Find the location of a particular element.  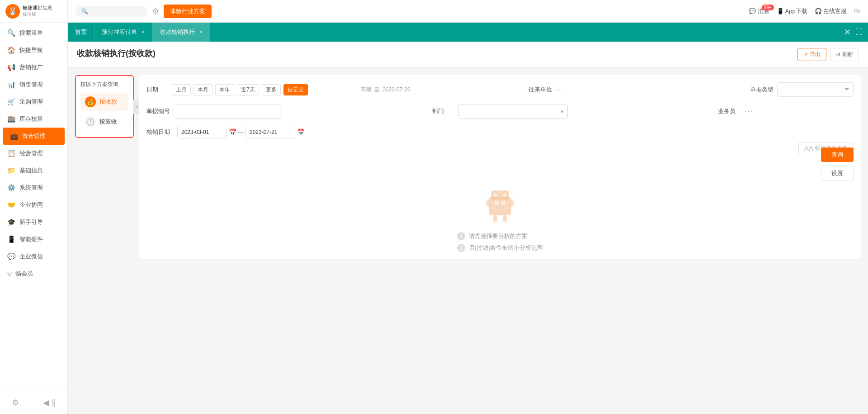

sidebar-item-label-mgmt: 经营管理 is located at coordinates (31, 153).